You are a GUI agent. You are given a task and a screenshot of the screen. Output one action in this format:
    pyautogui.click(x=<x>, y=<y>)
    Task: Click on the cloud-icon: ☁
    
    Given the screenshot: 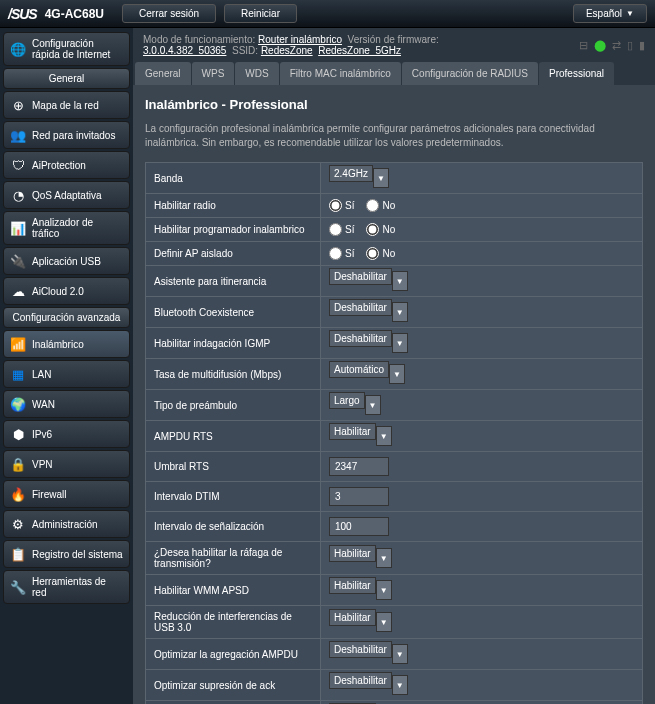 What is the action you would take?
    pyautogui.click(x=18, y=291)
    